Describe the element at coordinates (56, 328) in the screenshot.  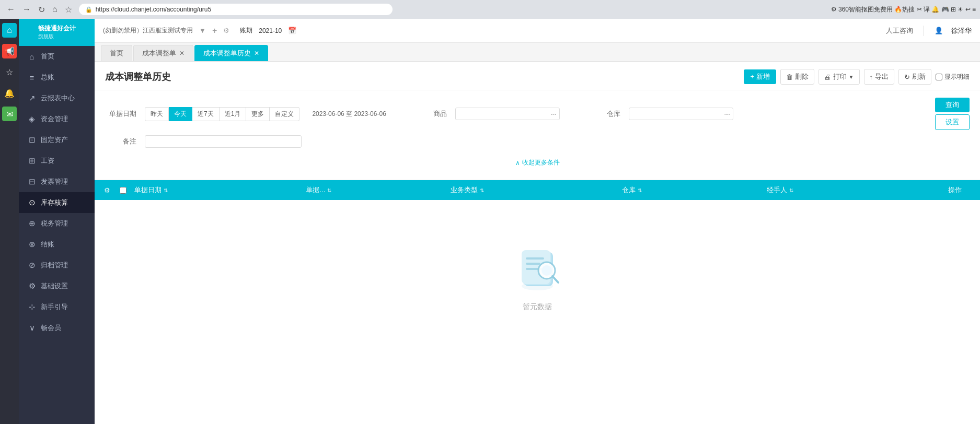
I see `sidebar-item-member: ∨ 畅会员` at that location.